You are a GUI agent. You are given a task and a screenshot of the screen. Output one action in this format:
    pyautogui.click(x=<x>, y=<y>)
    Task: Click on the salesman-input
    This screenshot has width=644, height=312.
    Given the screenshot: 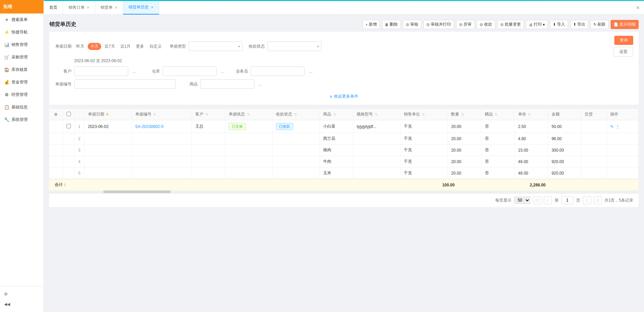 What is the action you would take?
    pyautogui.click(x=278, y=71)
    